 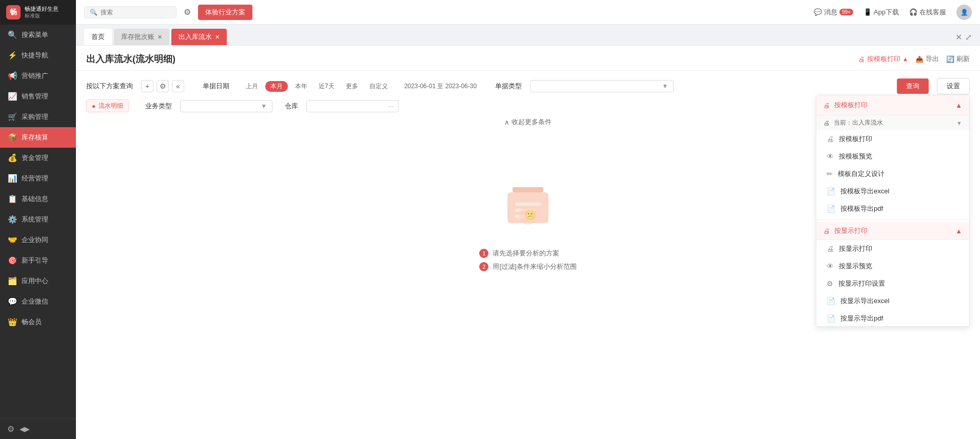 I want to click on gear-icon: ⚙, so click(x=187, y=12).